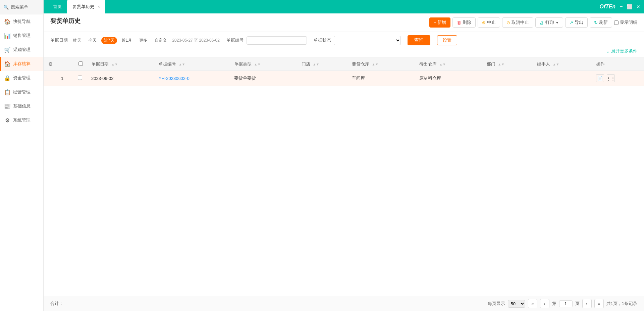 The width and height of the screenshot is (644, 311). What do you see at coordinates (557, 23) in the screenshot?
I see `print-dropdown-icon: ▼` at bounding box center [557, 23].